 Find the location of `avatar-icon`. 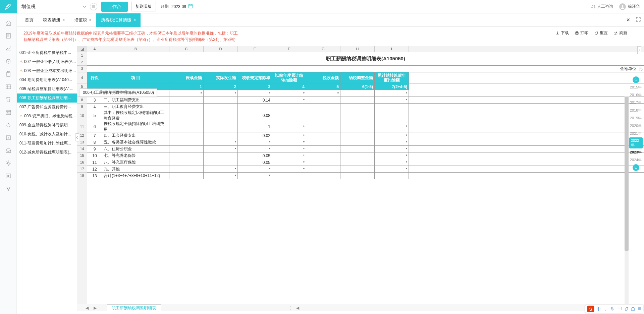

avatar-icon is located at coordinates (623, 7).